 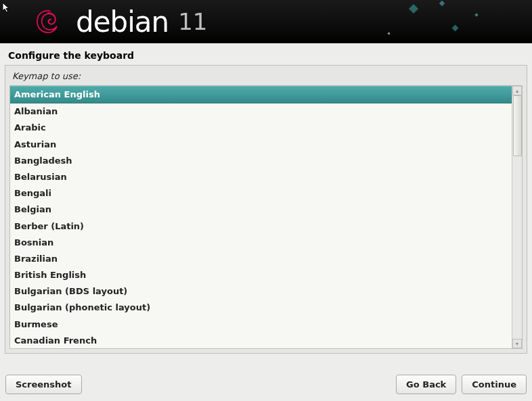 I want to click on brand-name: debian, so click(x=122, y=22).